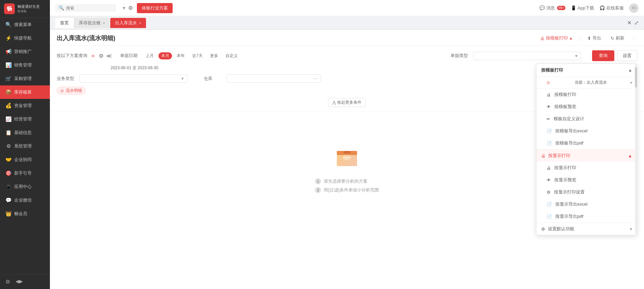 The height and width of the screenshot is (289, 644). I want to click on dropdown-panel: 按模板打印 ▲ ⊙ 当前：出入库流水 ▾ 🖨 按模板打印 👁 按模板预览 ✏, so click(587, 149).